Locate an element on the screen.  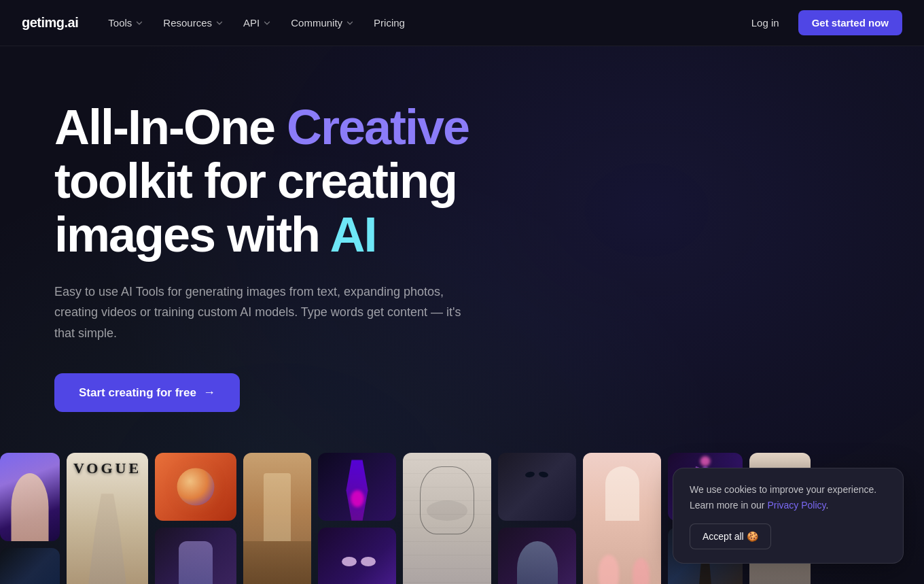
cookie-banner: We use cookies to improve your experienc… is located at coordinates (788, 515).